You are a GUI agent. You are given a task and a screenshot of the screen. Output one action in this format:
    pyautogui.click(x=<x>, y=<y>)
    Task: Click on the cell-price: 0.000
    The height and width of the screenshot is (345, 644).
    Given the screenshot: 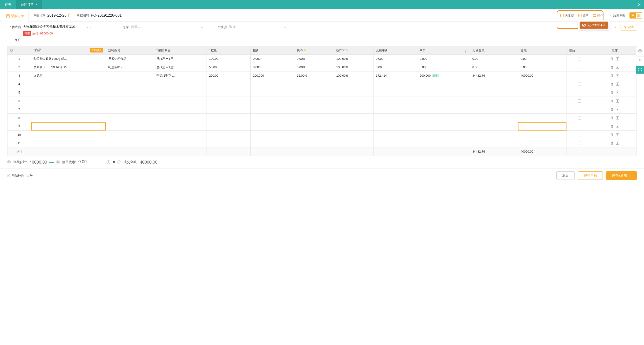 What is the action you would take?
    pyautogui.click(x=444, y=59)
    